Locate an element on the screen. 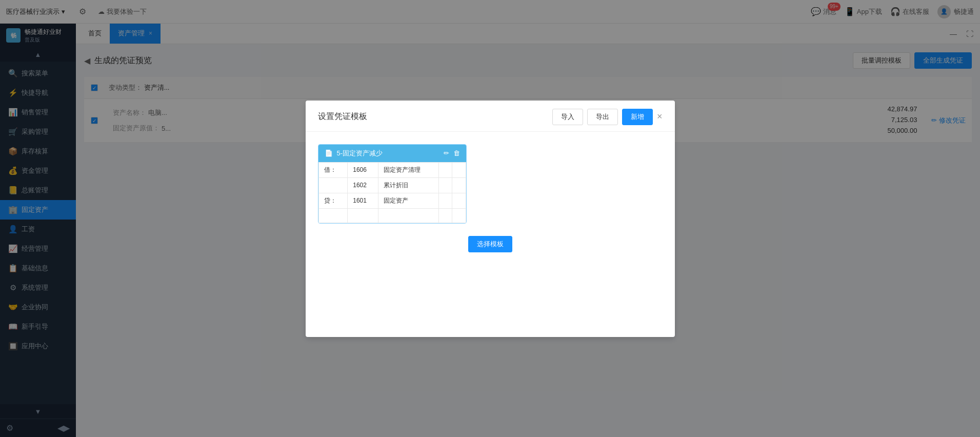  new-template-button: 新增 is located at coordinates (637, 117).